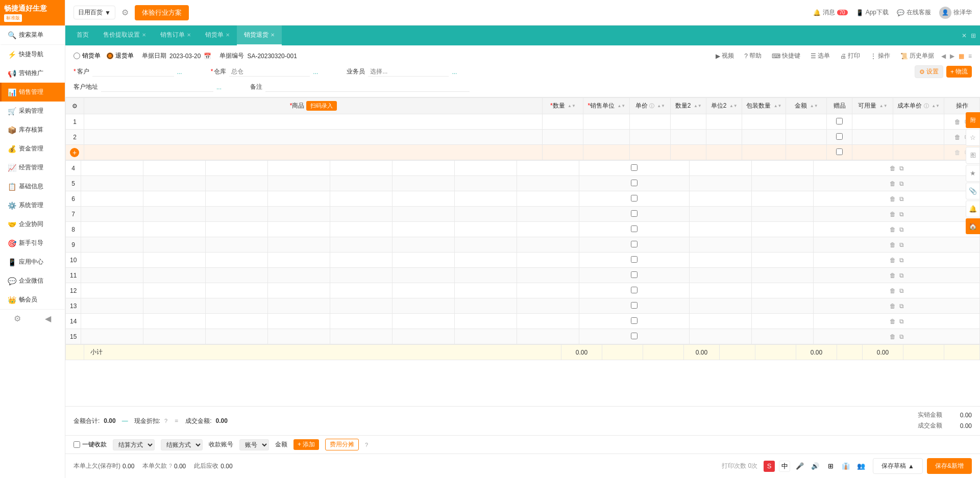 The image size is (980, 478). What do you see at coordinates (936, 106) in the screenshot?
I see `cost-sort-icon: ▲▼` at bounding box center [936, 106].